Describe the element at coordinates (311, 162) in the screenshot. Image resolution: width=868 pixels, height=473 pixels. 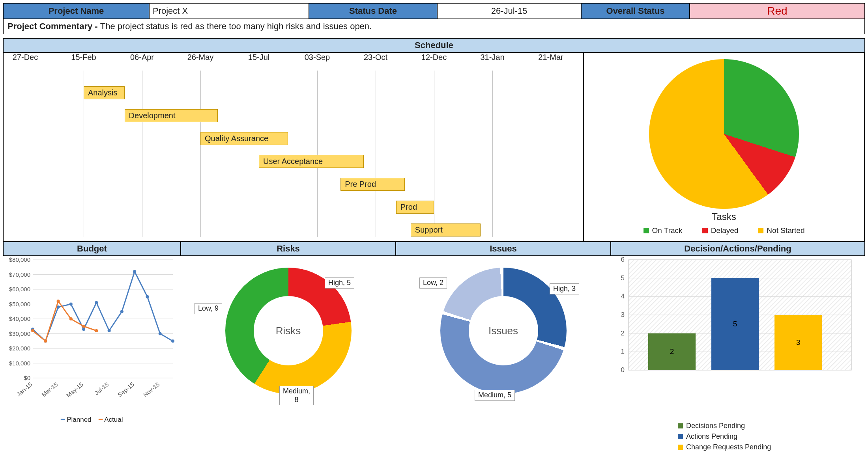
I see `gantt-bar-user-acceptance: User Acceptance` at that location.